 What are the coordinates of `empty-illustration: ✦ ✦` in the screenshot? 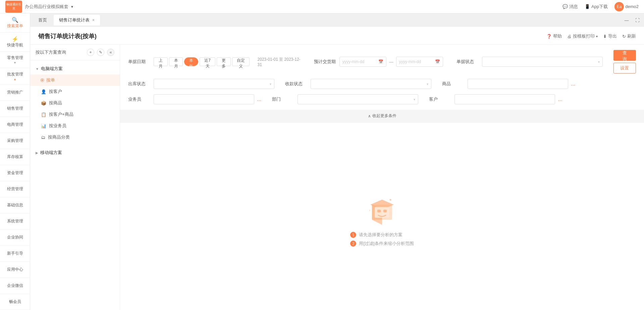 It's located at (382, 206).